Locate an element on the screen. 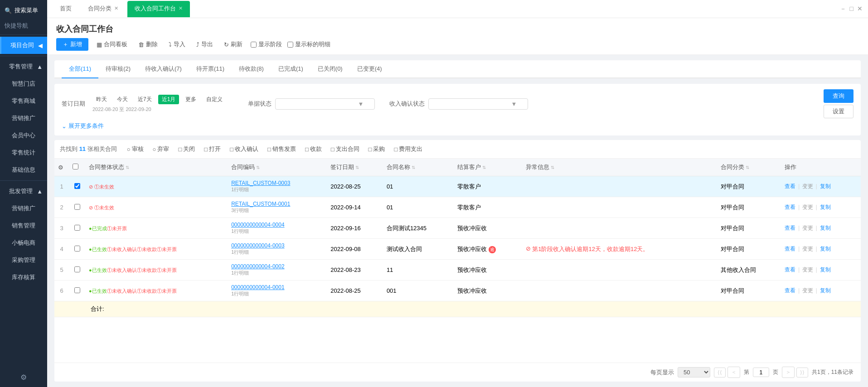  doc-status-select: ▼ is located at coordinates (325, 104).